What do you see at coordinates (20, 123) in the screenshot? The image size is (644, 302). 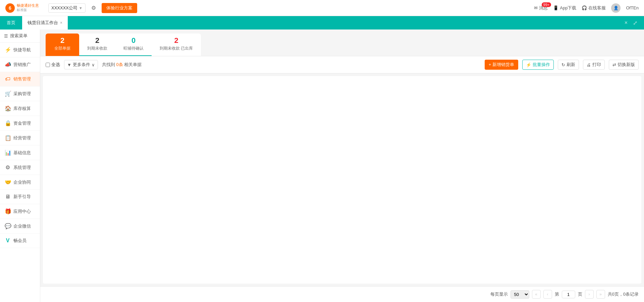 I see `sidebar-item-finance: 🔒 资金管理` at bounding box center [20, 123].